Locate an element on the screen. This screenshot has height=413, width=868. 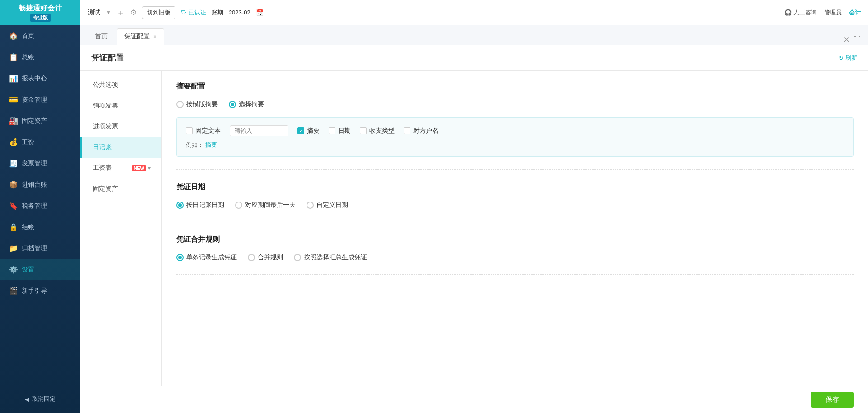
sidebar-item-sales: 📦 进销台账 is located at coordinates (40, 184).